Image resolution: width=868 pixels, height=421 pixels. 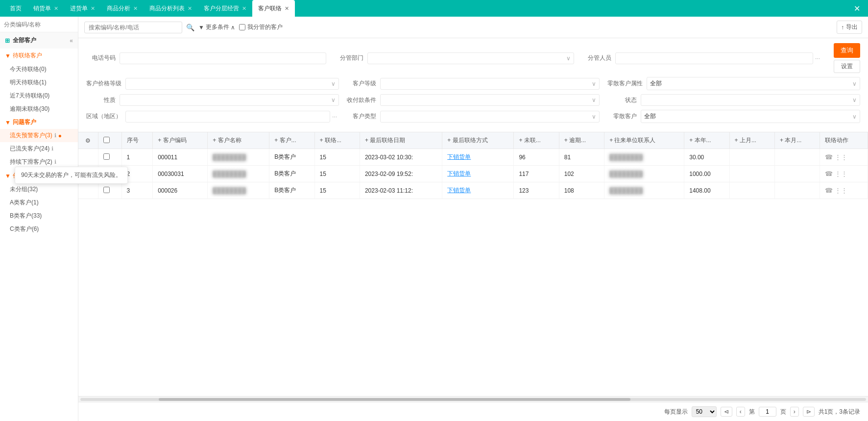 What do you see at coordinates (707, 174) in the screenshot?
I see `row-year-amount-1: 1000.00` at bounding box center [707, 174].